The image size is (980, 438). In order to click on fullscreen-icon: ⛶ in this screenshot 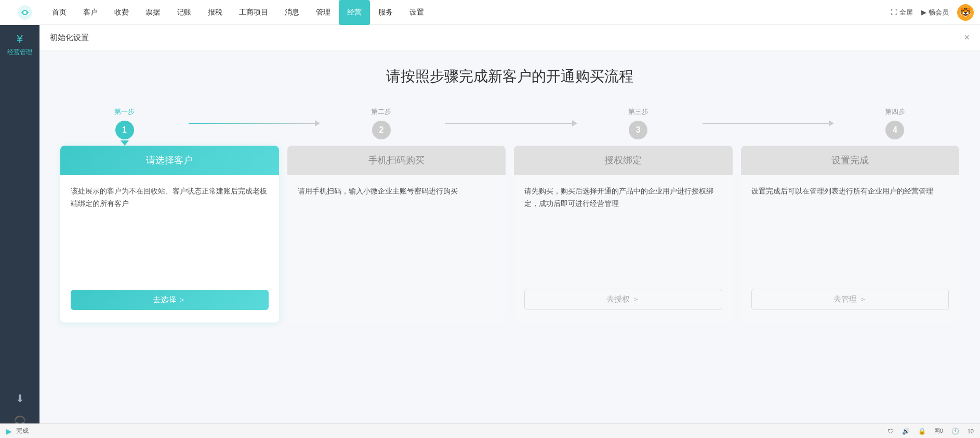, I will do `click(894, 12)`.